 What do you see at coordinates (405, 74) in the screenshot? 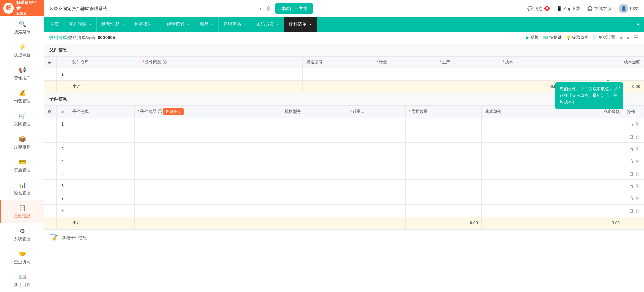
I see `parent-cell-unit` at bounding box center [405, 74].